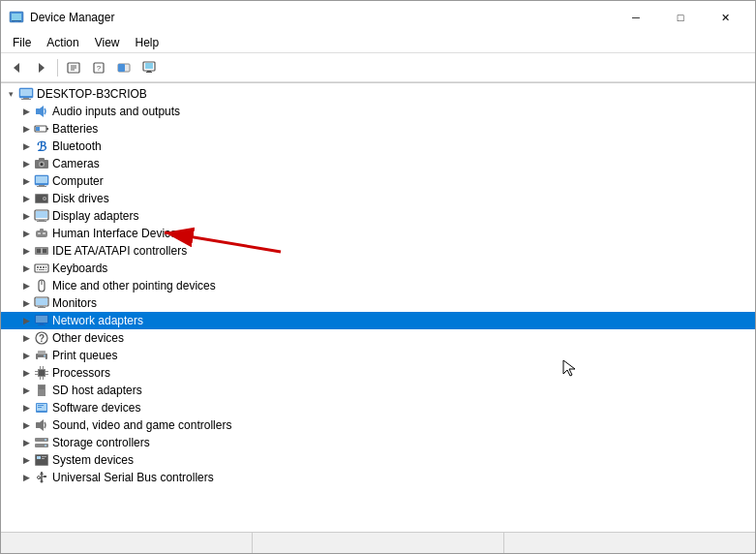  Describe the element at coordinates (378, 16) in the screenshot. I see `title-bar: Device Manager ─ □ ✕` at that location.